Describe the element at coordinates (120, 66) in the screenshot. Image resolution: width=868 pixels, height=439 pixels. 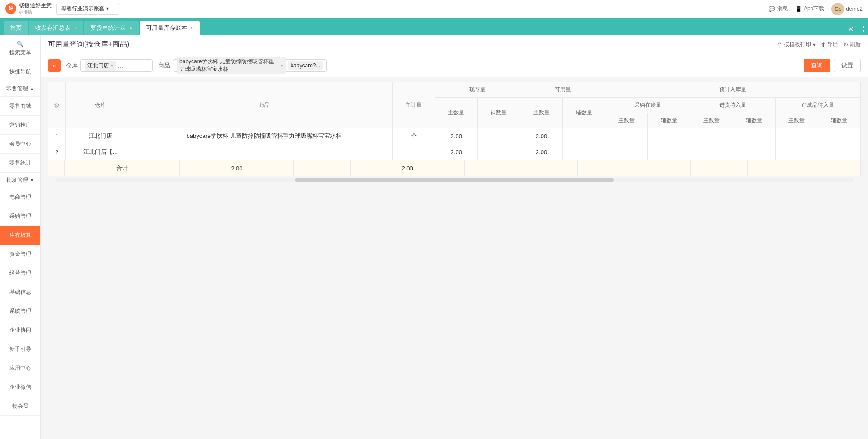
I see `warehouse-dots: ...` at that location.